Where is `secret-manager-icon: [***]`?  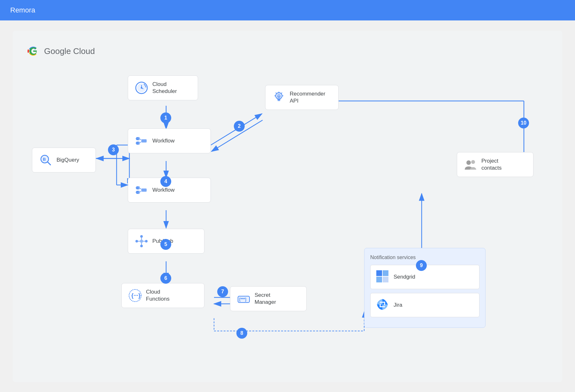
secret-manager-icon: [***] is located at coordinates (244, 299).